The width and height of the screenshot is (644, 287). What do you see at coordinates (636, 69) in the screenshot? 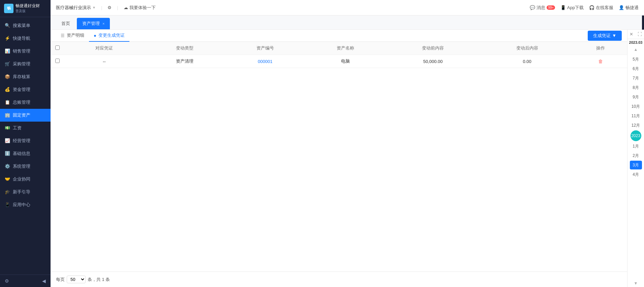
I see `month-item: 6月` at bounding box center [636, 69].